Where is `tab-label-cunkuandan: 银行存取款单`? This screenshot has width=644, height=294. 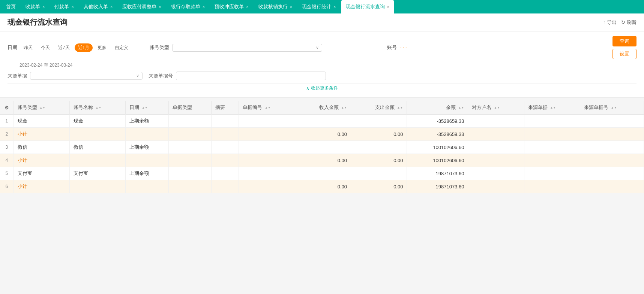
tab-label-cunkuandan: 银行存取款单 is located at coordinates (186, 7).